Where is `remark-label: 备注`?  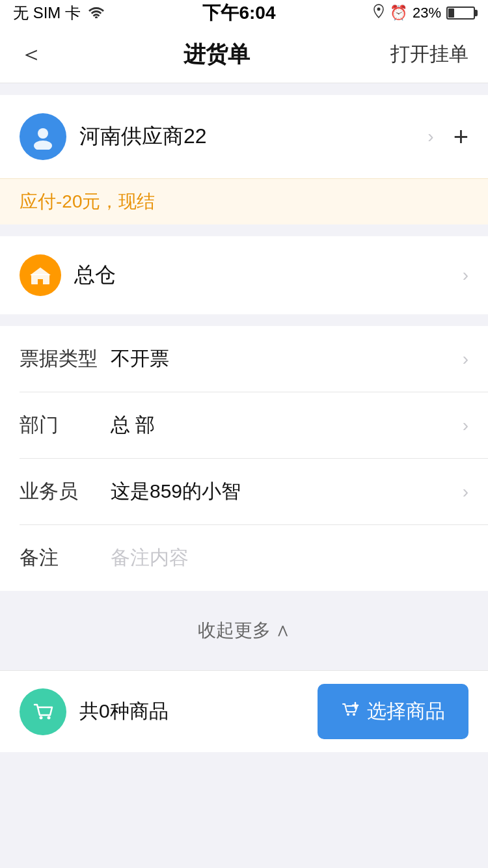 remark-label: 备注 is located at coordinates (65, 558).